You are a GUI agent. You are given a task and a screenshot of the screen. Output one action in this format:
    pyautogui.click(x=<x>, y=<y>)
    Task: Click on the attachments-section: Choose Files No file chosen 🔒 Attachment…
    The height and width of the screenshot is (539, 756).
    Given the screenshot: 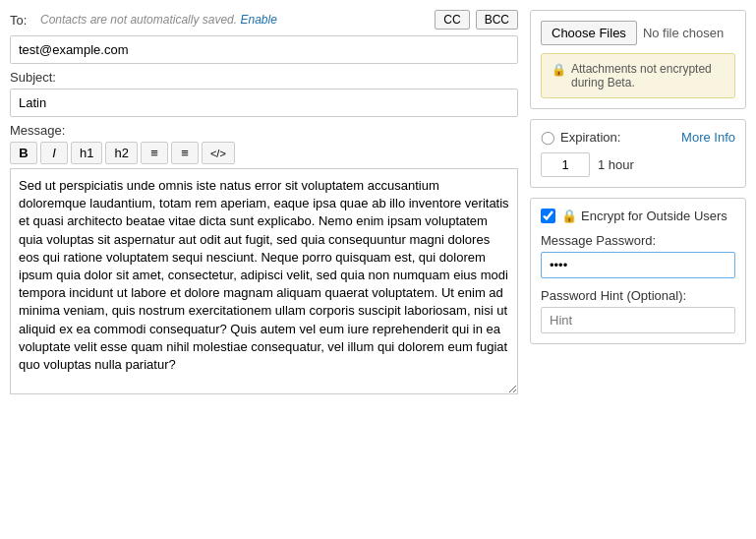 What is the action you would take?
    pyautogui.click(x=638, y=59)
    